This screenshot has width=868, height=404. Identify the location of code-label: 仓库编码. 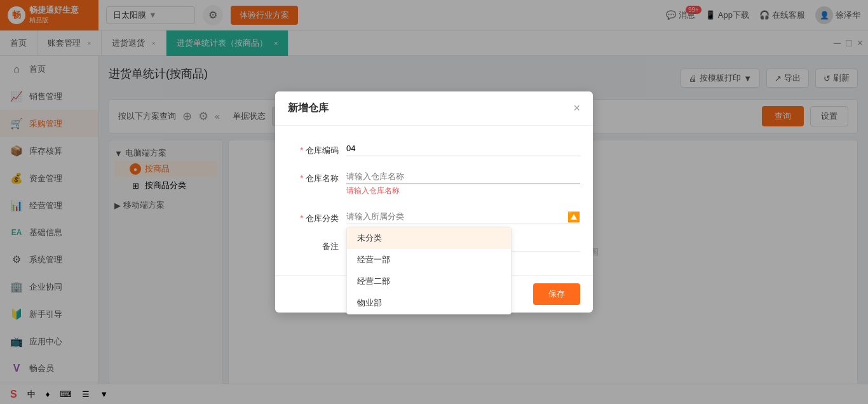
(313, 149).